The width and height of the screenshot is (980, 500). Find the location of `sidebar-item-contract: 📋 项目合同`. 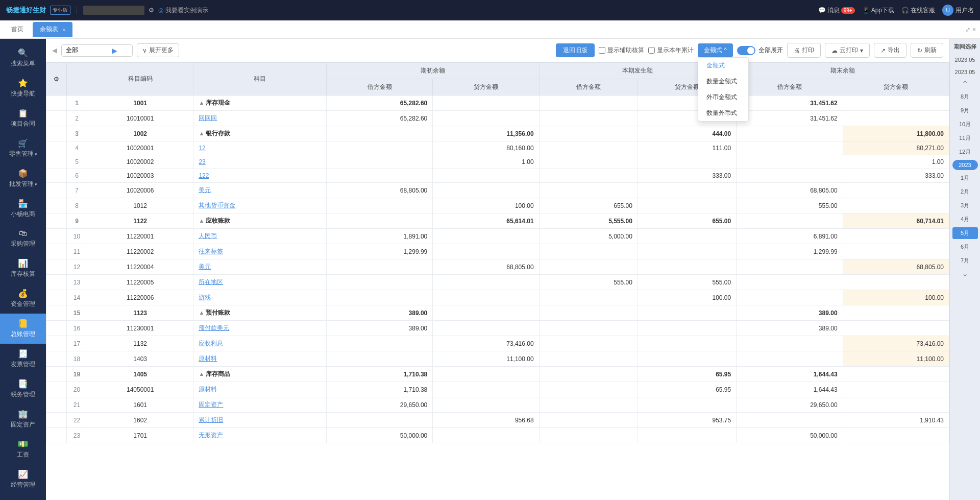

sidebar-item-contract: 📋 项目合同 is located at coordinates (23, 118).